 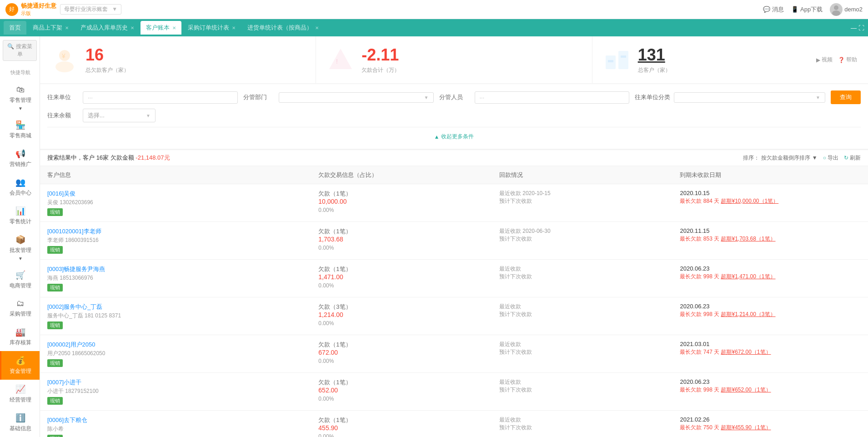 I want to click on customer-phone: 小进干 18279152100, so click(x=183, y=391).